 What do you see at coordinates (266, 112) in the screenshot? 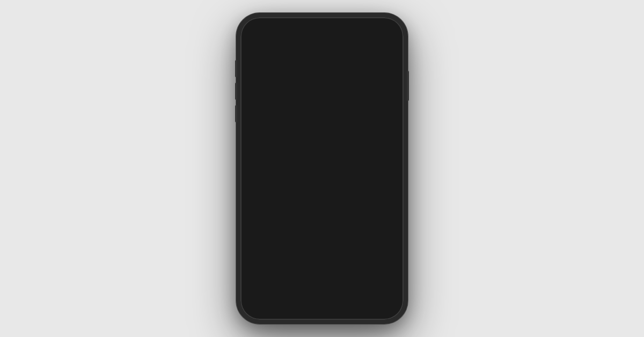
I see `reaction-tail` at bounding box center [266, 112].